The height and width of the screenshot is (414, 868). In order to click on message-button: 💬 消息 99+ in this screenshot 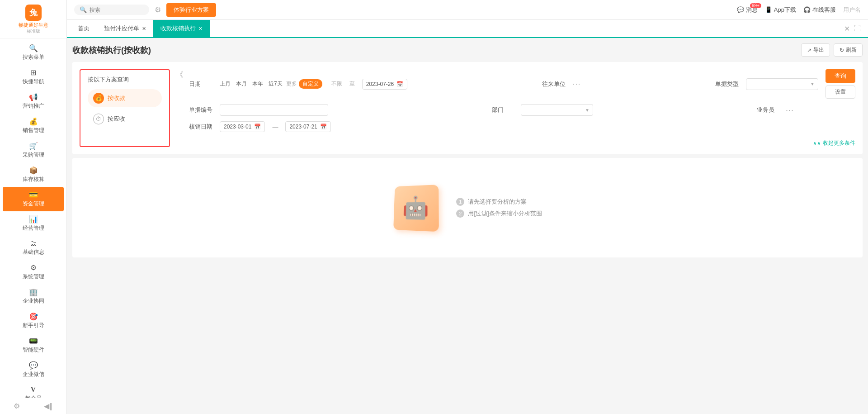, I will do `click(747, 10)`.